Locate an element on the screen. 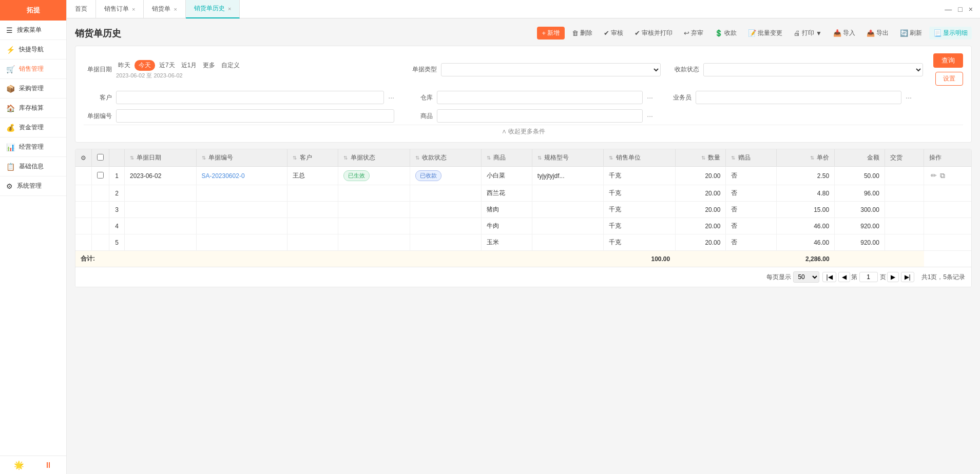  tab-sales-order-close: × is located at coordinates (133, 9).